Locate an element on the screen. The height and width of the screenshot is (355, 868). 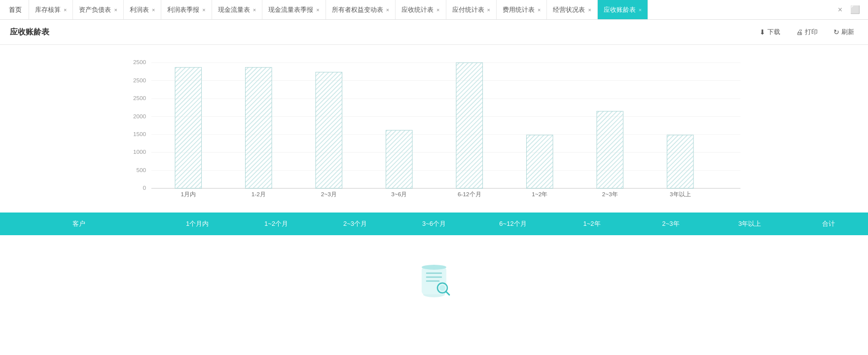
tab-balance: 资产负债表× is located at coordinates (98, 10).